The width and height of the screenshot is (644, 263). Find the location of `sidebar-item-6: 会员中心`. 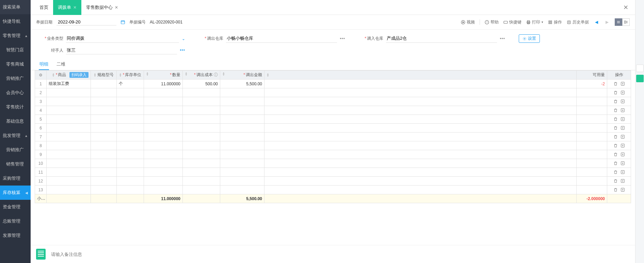

sidebar-item-6: 会员中心 is located at coordinates (15, 93).